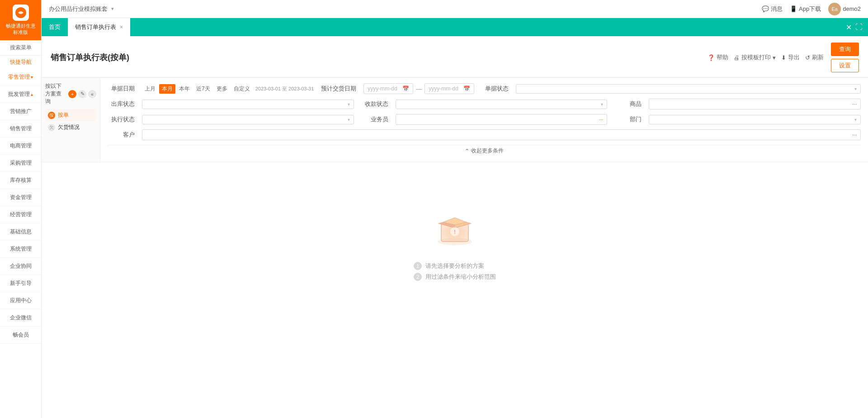 This screenshot has width=868, height=418. I want to click on sidebar-item-finance: 资金管理, so click(21, 198).